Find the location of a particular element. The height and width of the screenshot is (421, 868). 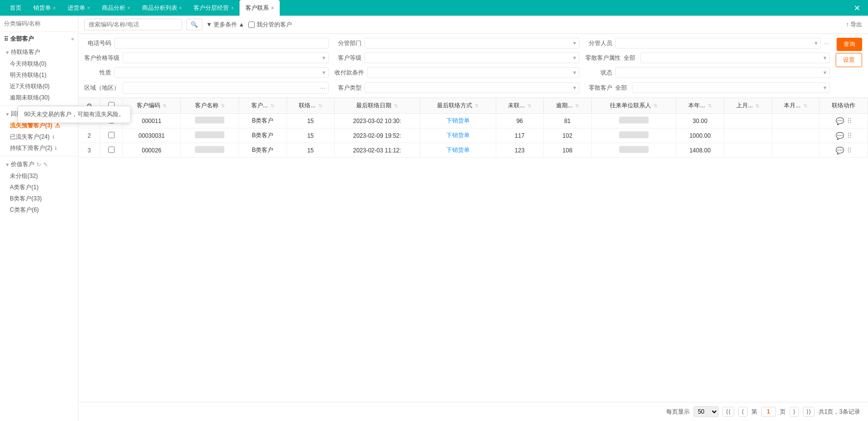

sidebar-item-overdue: 逾期未联络(30) is located at coordinates (39, 98).